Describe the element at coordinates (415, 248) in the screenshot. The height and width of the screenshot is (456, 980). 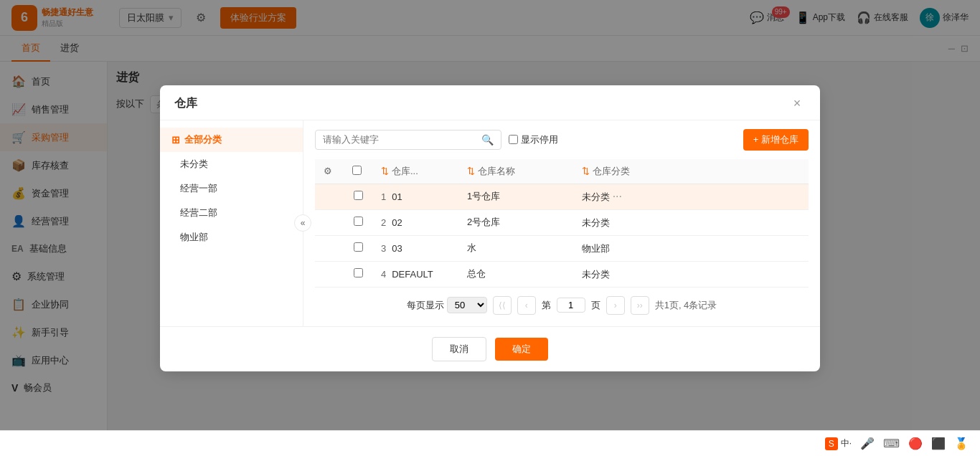
I see `row-3-num: 303` at that location.